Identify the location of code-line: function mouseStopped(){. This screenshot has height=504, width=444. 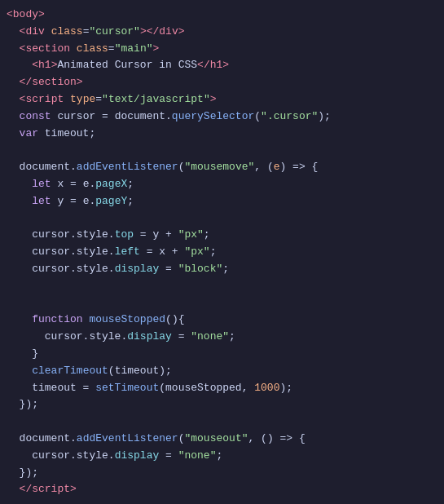
(222, 320).